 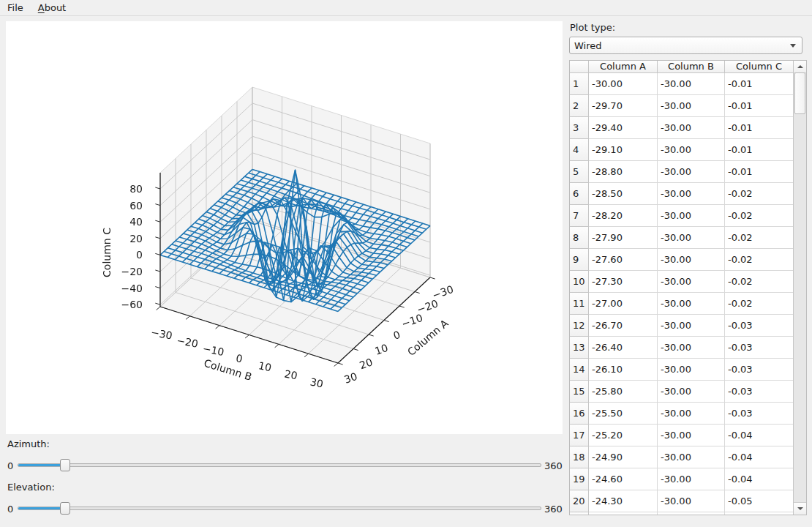 I want to click on cell-column-a: -28.20, so click(x=623, y=216).